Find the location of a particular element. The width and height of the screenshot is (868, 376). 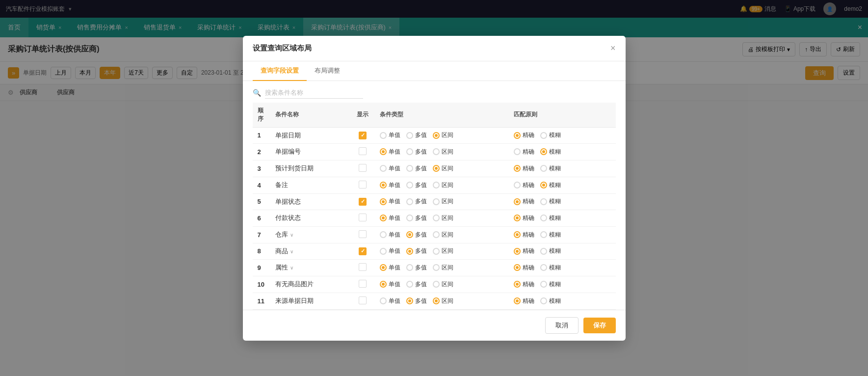

dialog-close-button: × is located at coordinates (613, 48).